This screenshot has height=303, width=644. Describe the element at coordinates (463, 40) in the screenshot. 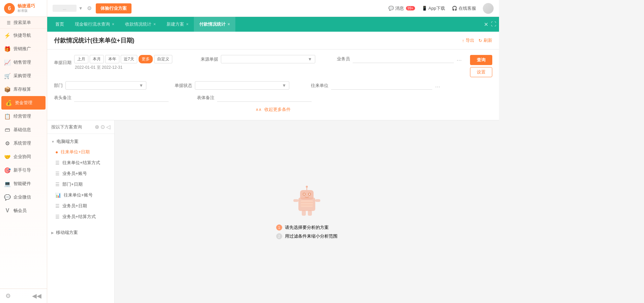

I see `export-icon: ↑` at that location.